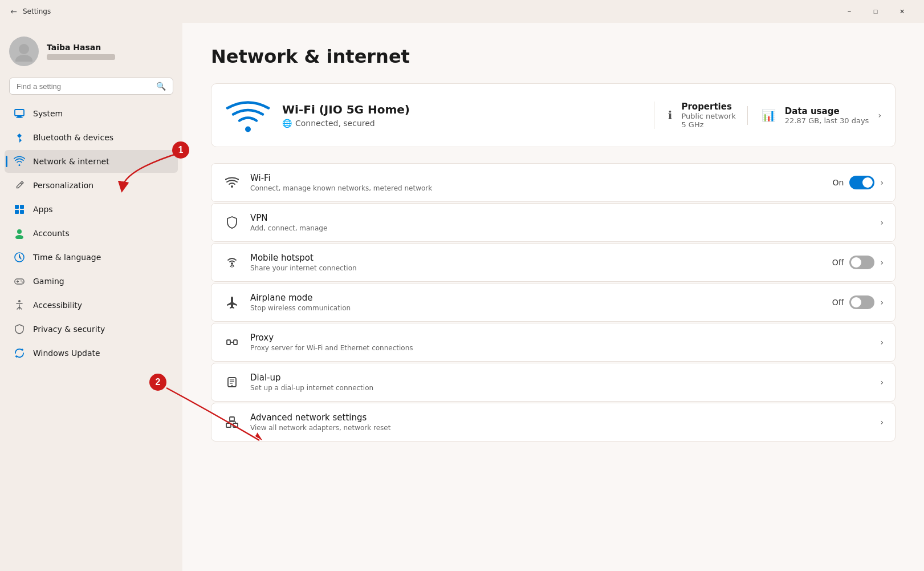 The image size is (924, 571). Describe the element at coordinates (91, 329) in the screenshot. I see `sidebar-item-privacy: Privacy & security` at that location.